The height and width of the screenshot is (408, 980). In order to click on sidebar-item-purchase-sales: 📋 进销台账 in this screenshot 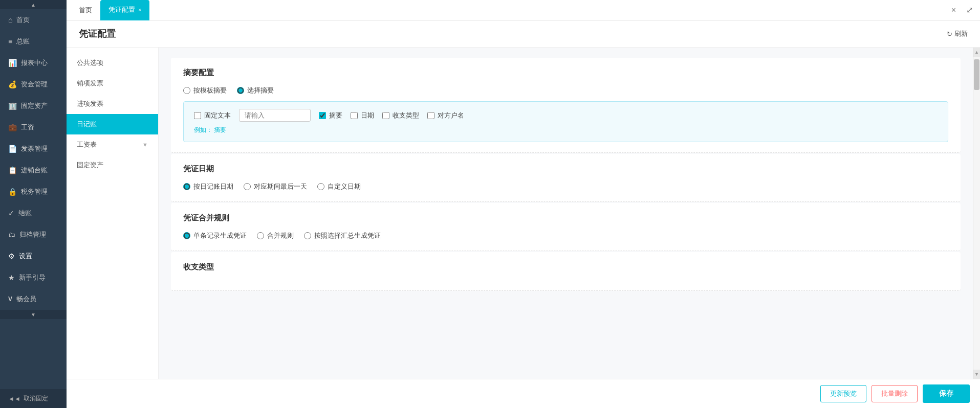, I will do `click(33, 170)`.